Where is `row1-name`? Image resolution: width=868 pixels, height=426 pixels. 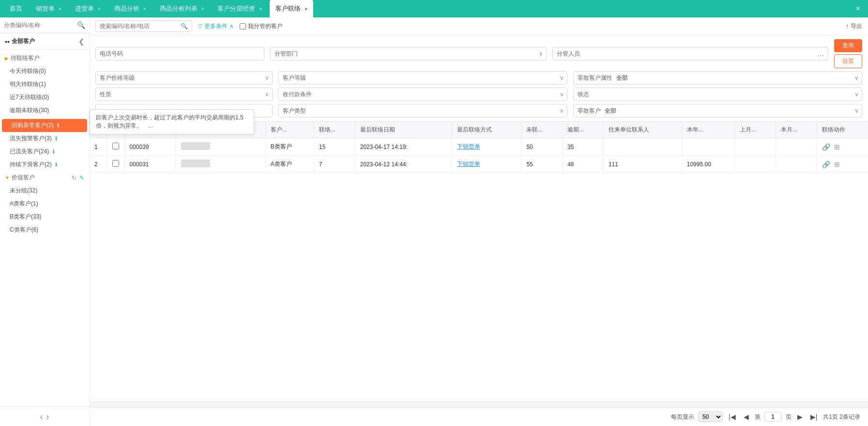
row1-name is located at coordinates (221, 147).